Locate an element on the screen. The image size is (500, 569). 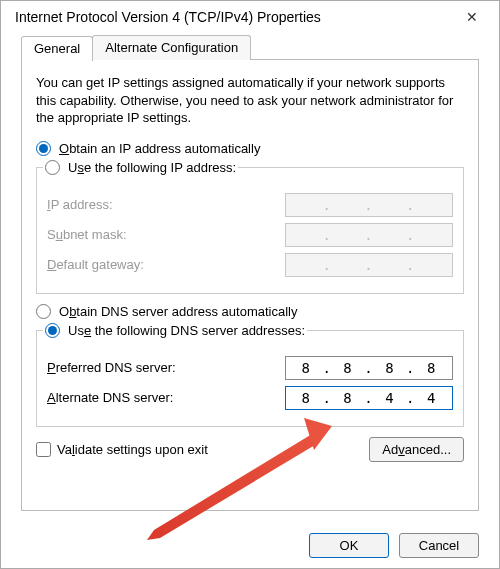
subnet-row: Subnet mask: . . . is located at coordinates (250, 235).